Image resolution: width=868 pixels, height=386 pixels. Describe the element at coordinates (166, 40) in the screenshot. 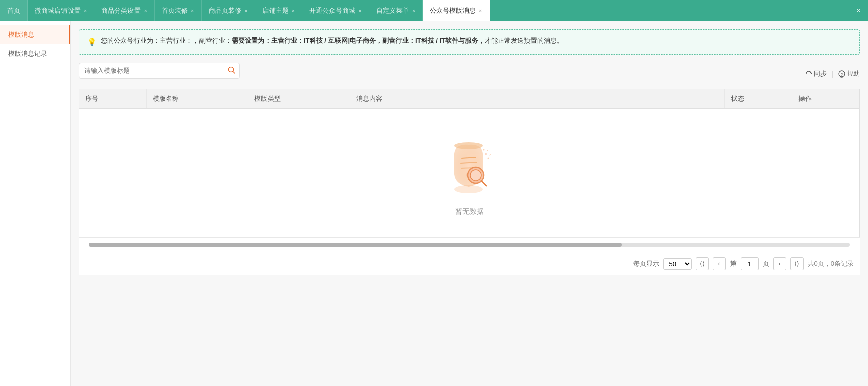

I see `alert-prefix: 您的公众号行业为：主营行业：，副营行业：` at that location.